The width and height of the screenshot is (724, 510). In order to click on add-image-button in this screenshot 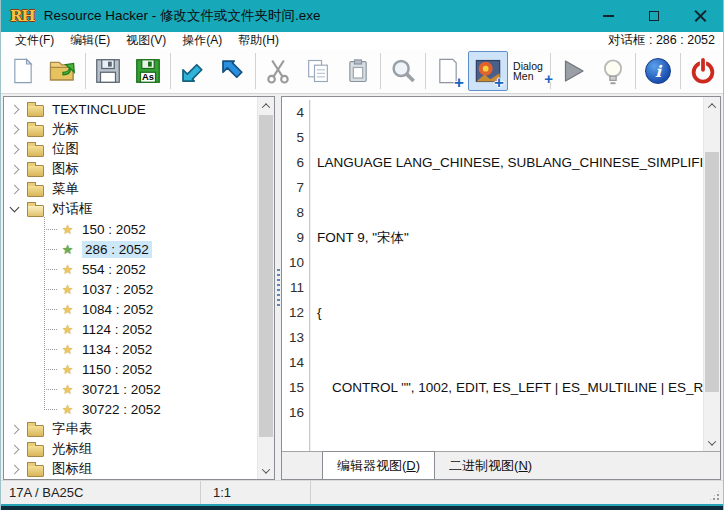, I will do `click(488, 71)`.